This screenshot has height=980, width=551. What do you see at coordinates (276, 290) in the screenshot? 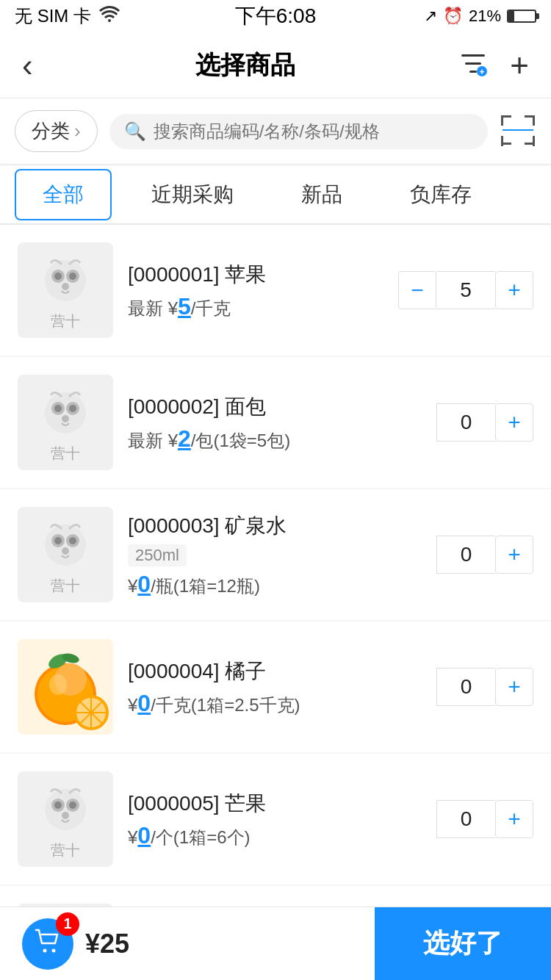
I see `list-item: 营十 [0000001] 苹果 最新 ¥5/千克 − +` at bounding box center [276, 290].